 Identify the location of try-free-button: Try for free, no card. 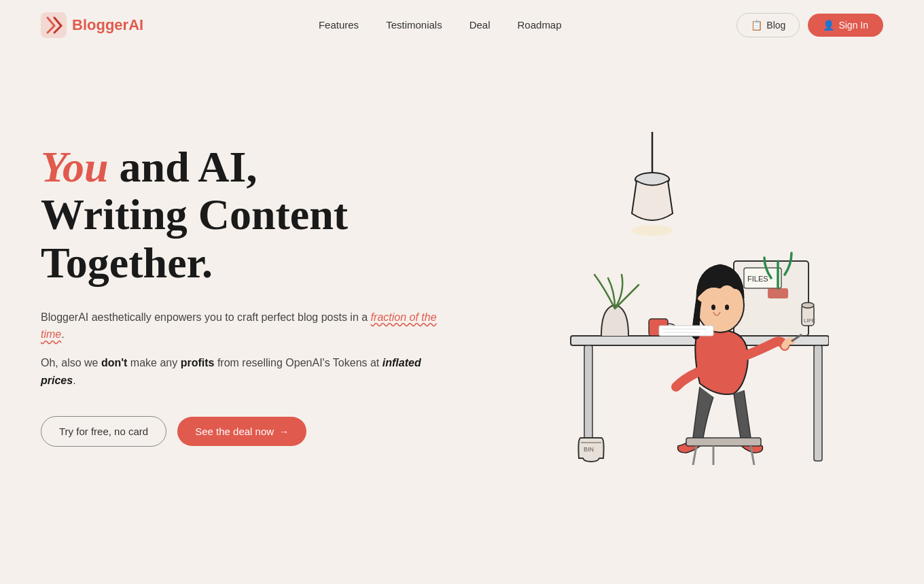
(103, 431).